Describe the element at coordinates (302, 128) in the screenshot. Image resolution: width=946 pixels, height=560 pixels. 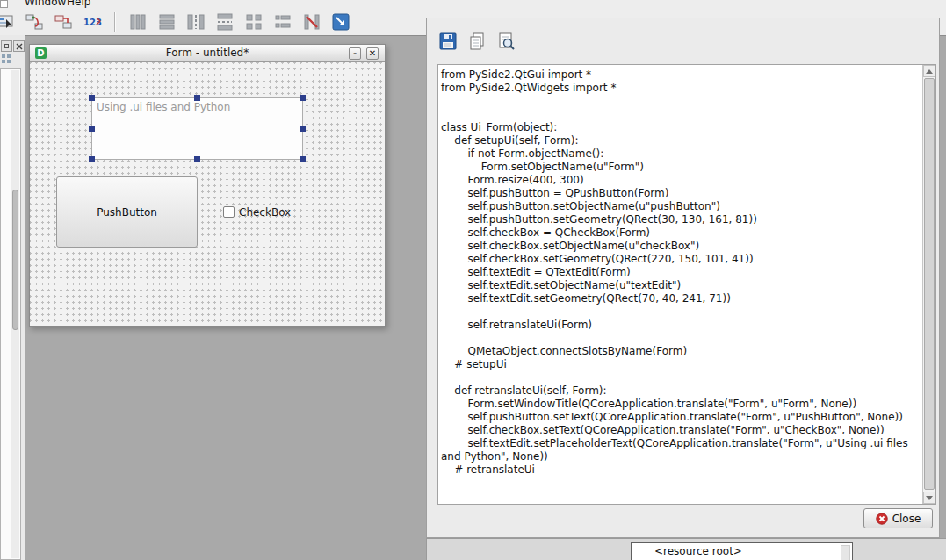
I see `selection-handle-middle-right` at that location.